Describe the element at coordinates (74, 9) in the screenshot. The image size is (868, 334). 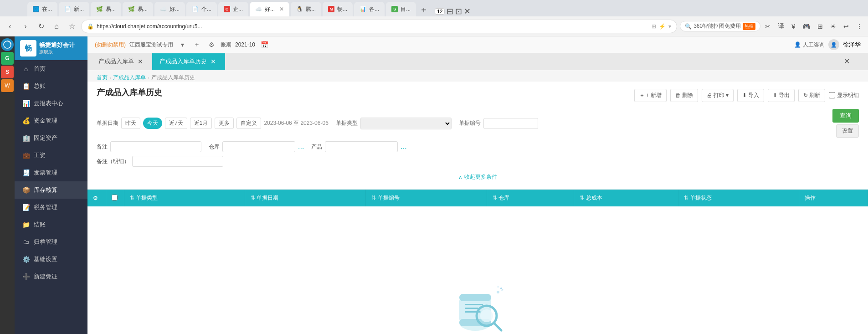
I see `tab-2: 📄 新...` at that location.